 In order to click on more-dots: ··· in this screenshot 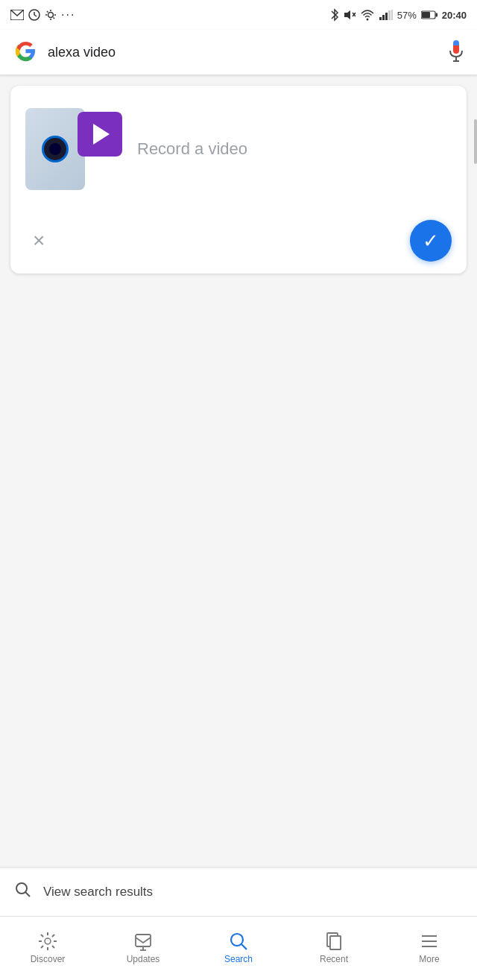, I will do `click(69, 15)`.